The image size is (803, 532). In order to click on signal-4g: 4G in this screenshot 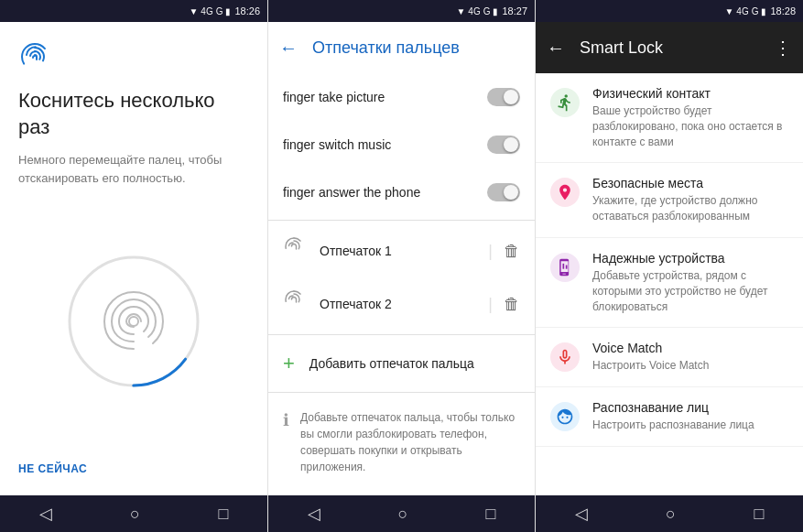, I will do `click(207, 11)`.